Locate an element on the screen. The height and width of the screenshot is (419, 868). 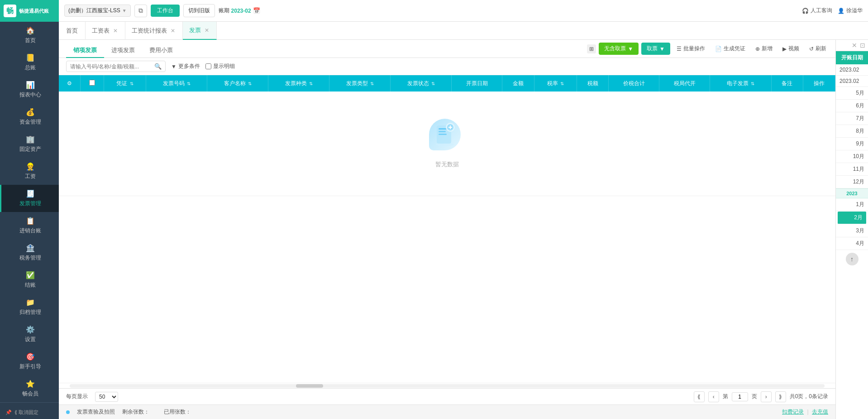
sidebar-item-settings: ⚙️ 设置 is located at coordinates (29, 334).